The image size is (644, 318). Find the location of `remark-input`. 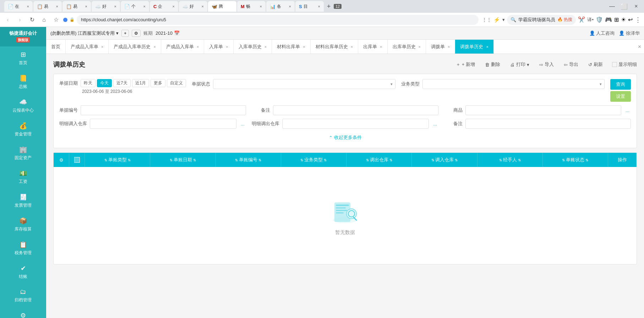

remark-input is located at coordinates (356, 110).